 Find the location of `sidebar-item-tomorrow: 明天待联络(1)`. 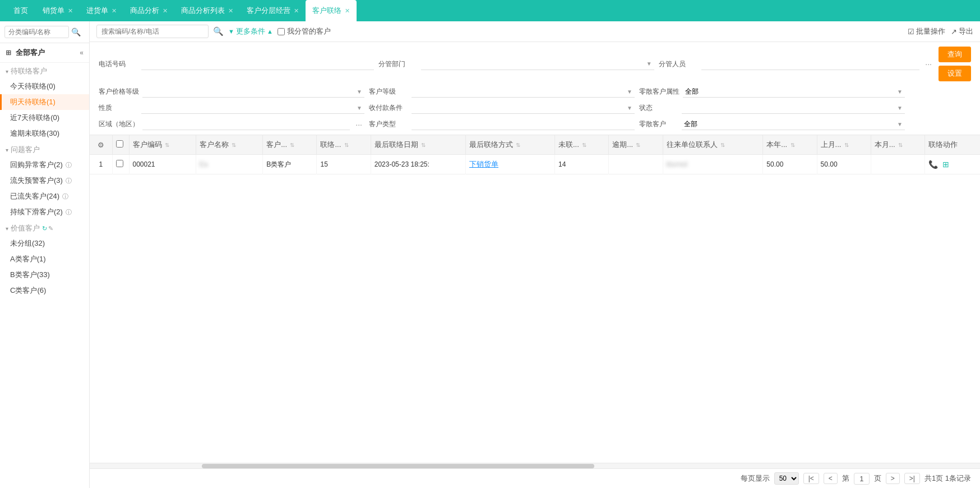

sidebar-item-tomorrow: 明天待联络(1) is located at coordinates (45, 102).